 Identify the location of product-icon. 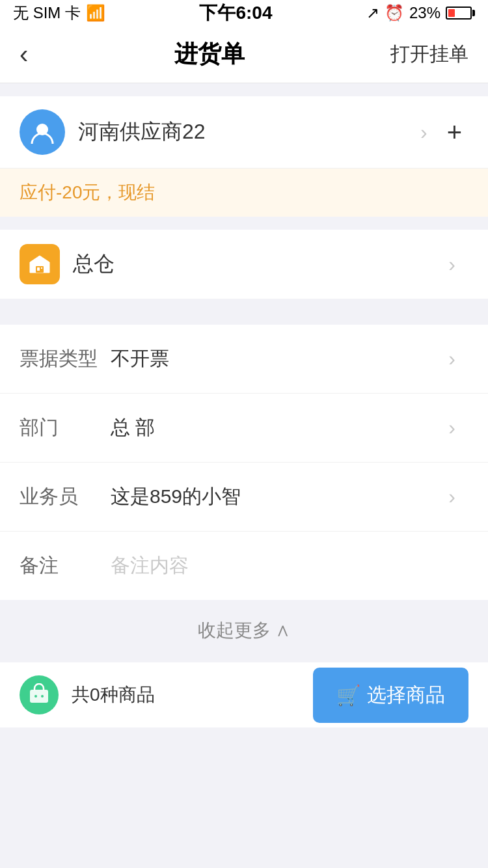
(39, 695).